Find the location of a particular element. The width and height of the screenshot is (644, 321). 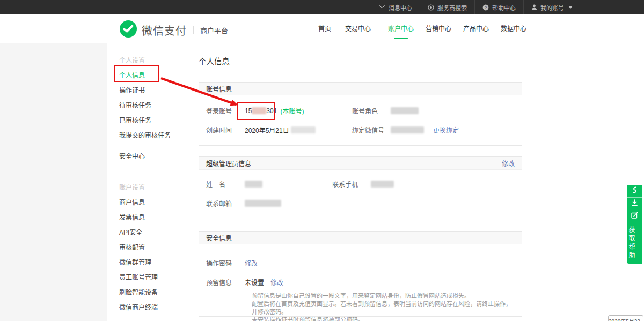

admin-row-2: 联系邮箱 is located at coordinates (361, 204).